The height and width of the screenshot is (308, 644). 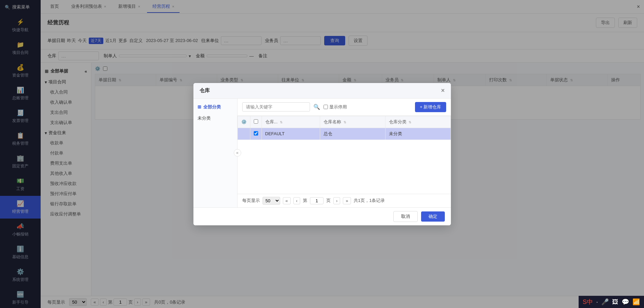 I want to click on dialog-all-categories: ⊞ 全部分类, so click(x=215, y=107).